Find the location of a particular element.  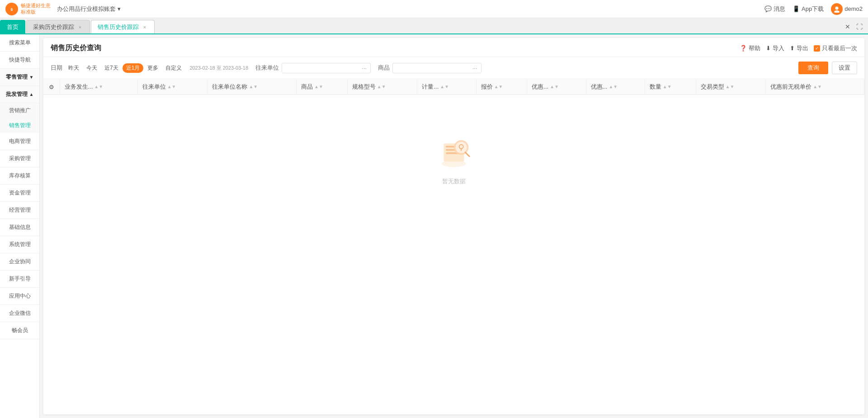

sort-icon-quoted-price: ▲▼ is located at coordinates (499, 87).